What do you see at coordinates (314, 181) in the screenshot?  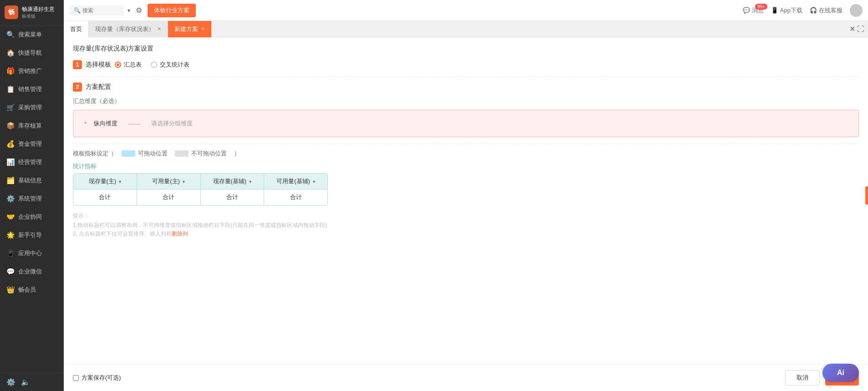 I see `stats-col-3-chevron: ▾` at bounding box center [314, 181].